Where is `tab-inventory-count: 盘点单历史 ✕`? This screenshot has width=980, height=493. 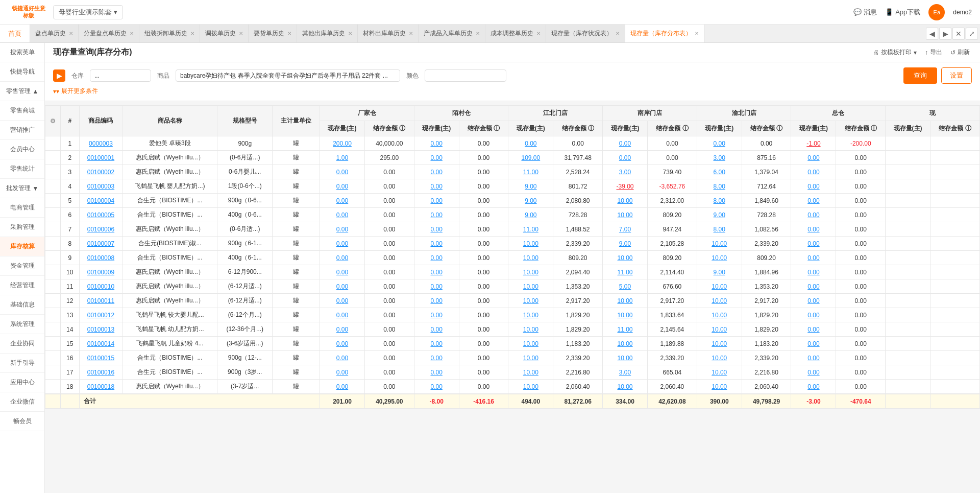
tab-inventory-count: 盘点单历史 ✕ is located at coordinates (54, 34).